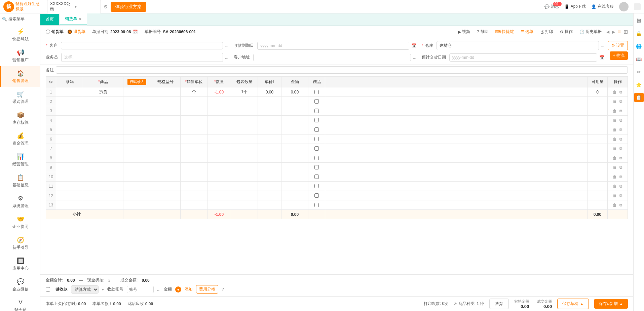  I want to click on toolbar-video: ▶ 视频, so click(464, 32).